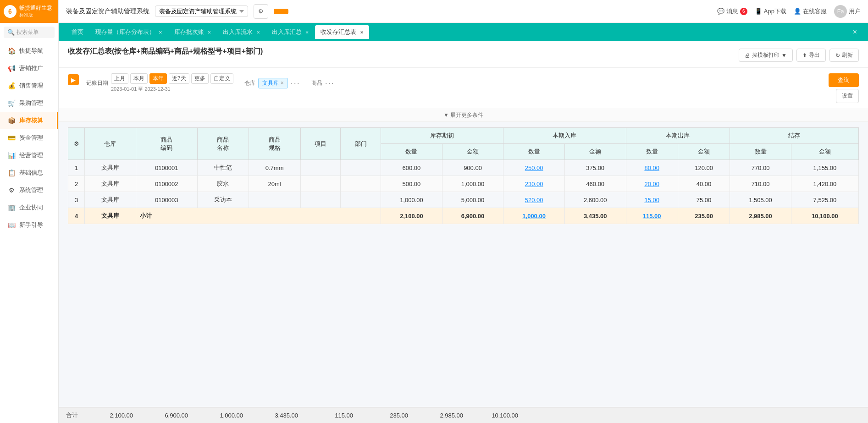  I want to click on sidebar-item-system: ⚙ 系统管理, so click(29, 190).